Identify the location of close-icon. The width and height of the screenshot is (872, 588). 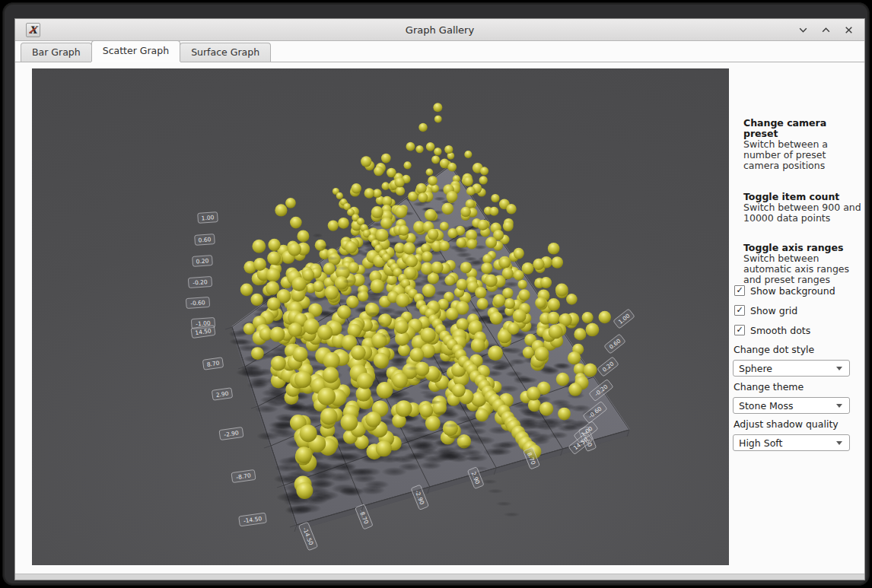
(848, 30).